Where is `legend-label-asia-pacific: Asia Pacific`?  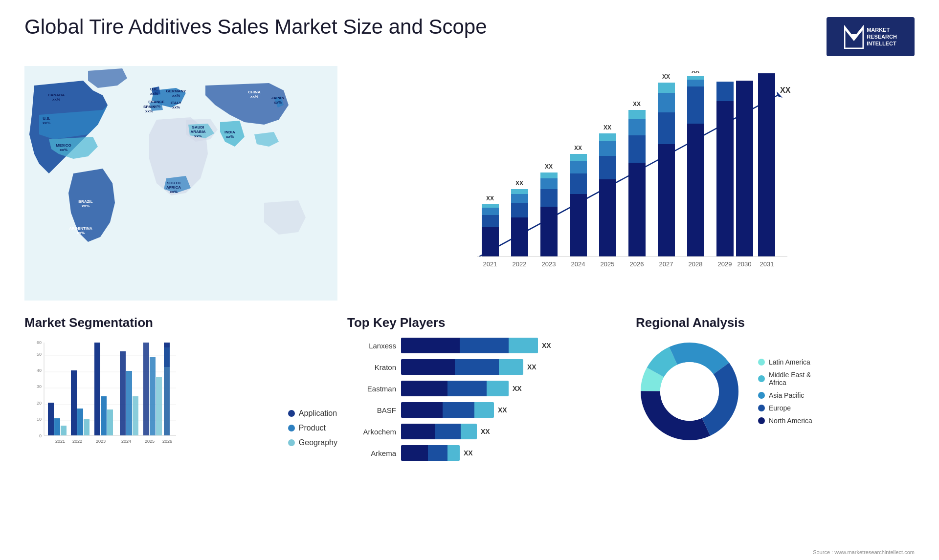
legend-label-asia-pacific: Asia Pacific is located at coordinates (786, 395).